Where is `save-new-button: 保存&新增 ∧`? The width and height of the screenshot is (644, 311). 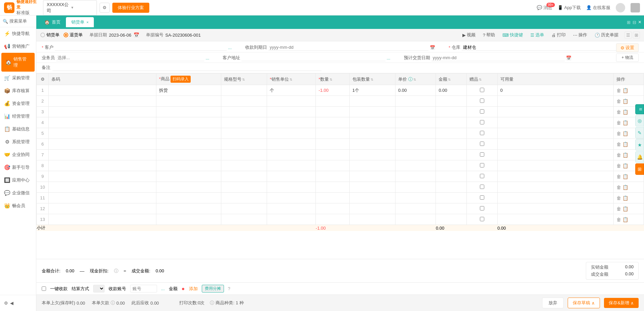 save-new-button: 保存&新增 ∧ is located at coordinates (621, 303).